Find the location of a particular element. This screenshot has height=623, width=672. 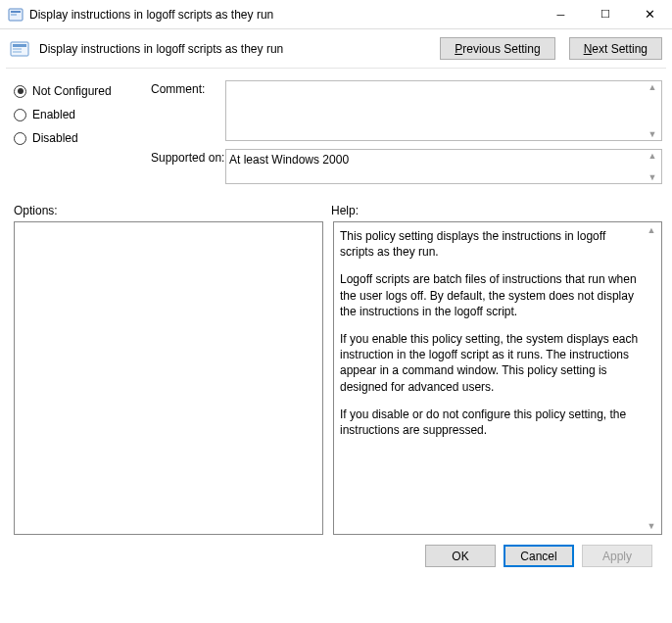

header: Display instructions in logoff scripts a… is located at coordinates (336, 49).